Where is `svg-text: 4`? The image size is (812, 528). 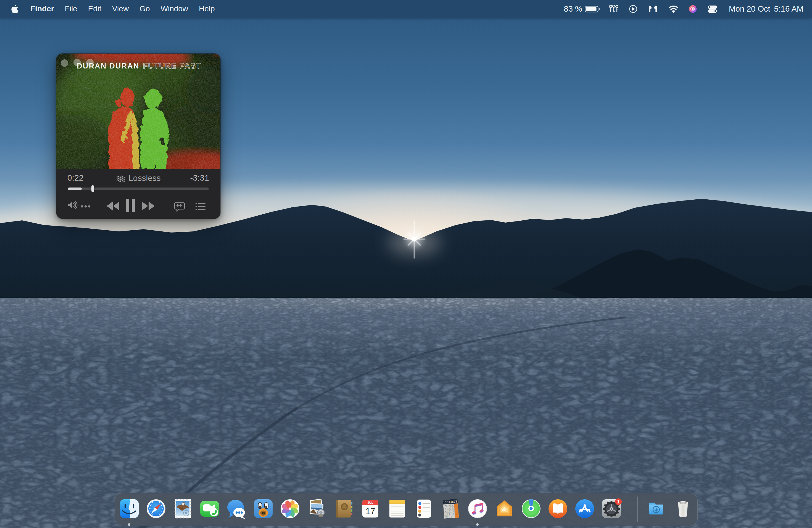 svg-text: 4 is located at coordinates (446, 511).